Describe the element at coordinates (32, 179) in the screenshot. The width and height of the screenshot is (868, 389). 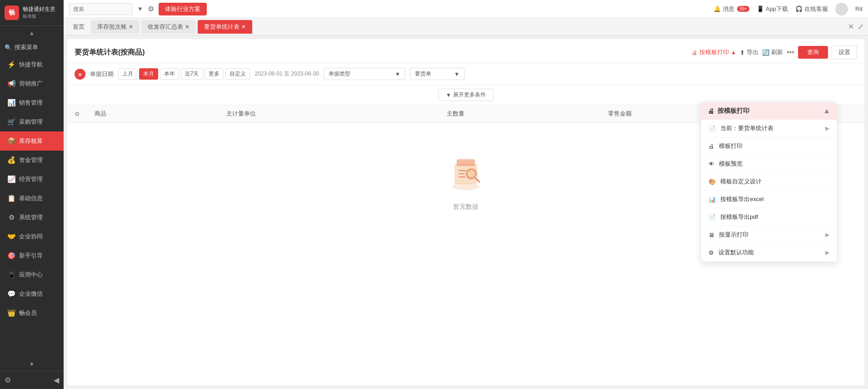
I see `sidebar-item-operation: 📈 经营管理` at that location.